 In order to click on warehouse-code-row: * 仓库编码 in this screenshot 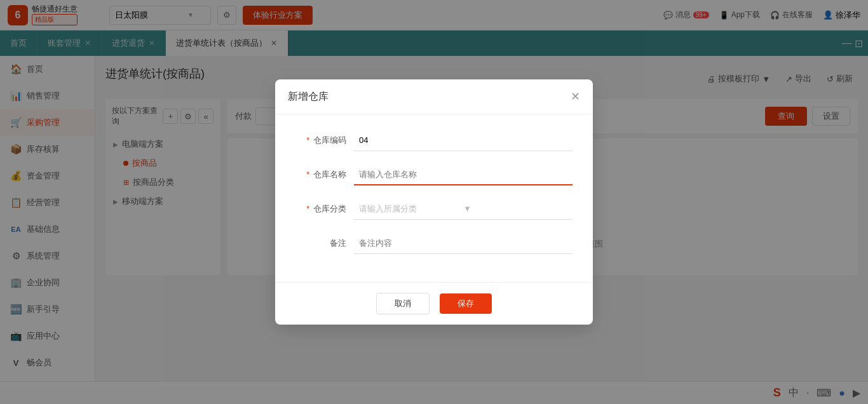, I will do `click(434, 140)`.